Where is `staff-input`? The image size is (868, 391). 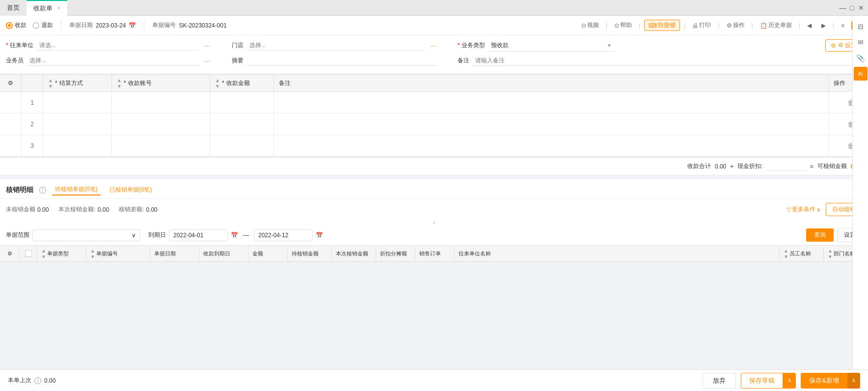 staff-input is located at coordinates (113, 61).